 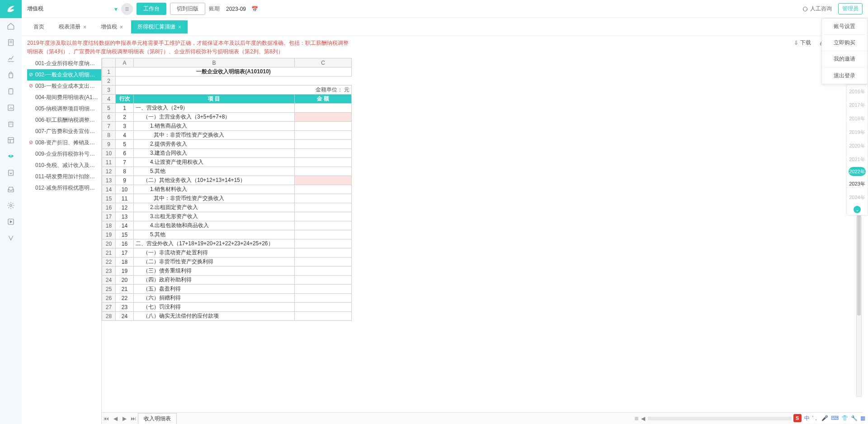 What do you see at coordinates (214, 162) in the screenshot?
I see `cell-item: 4.让渡资产使用权收入` at bounding box center [214, 162].